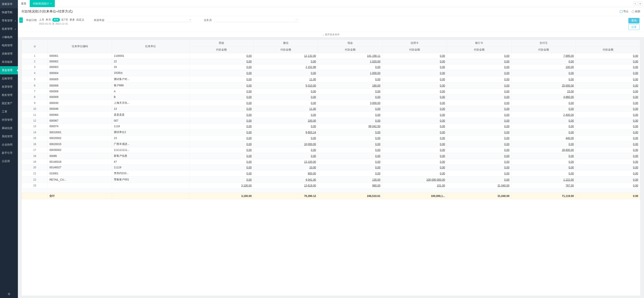 This screenshot has height=298, width=644. What do you see at coordinates (9, 136) in the screenshot?
I see `sidebar-item-16: 系统管理` at bounding box center [9, 136].